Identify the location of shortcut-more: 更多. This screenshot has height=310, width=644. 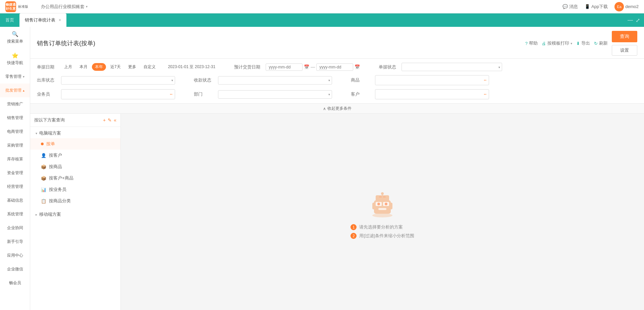
(132, 67).